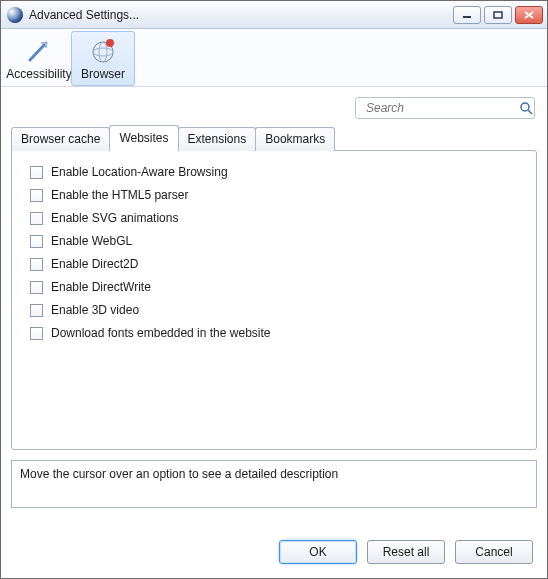 This screenshot has height=579, width=548. What do you see at coordinates (274, 241) in the screenshot?
I see `option-webgl: Enable WebGL` at bounding box center [274, 241].